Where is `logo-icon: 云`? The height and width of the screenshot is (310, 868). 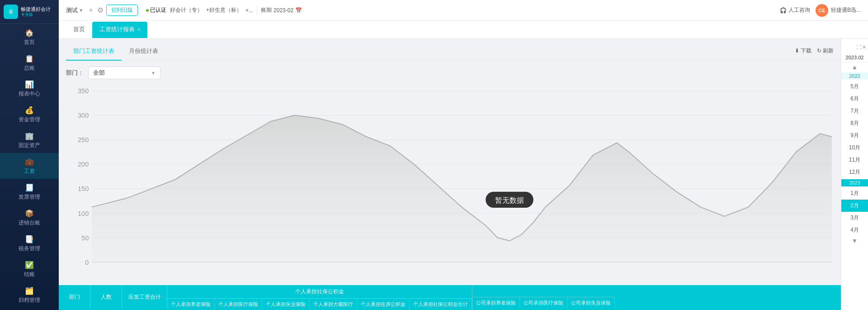 logo-icon: 云 is located at coordinates (11, 12).